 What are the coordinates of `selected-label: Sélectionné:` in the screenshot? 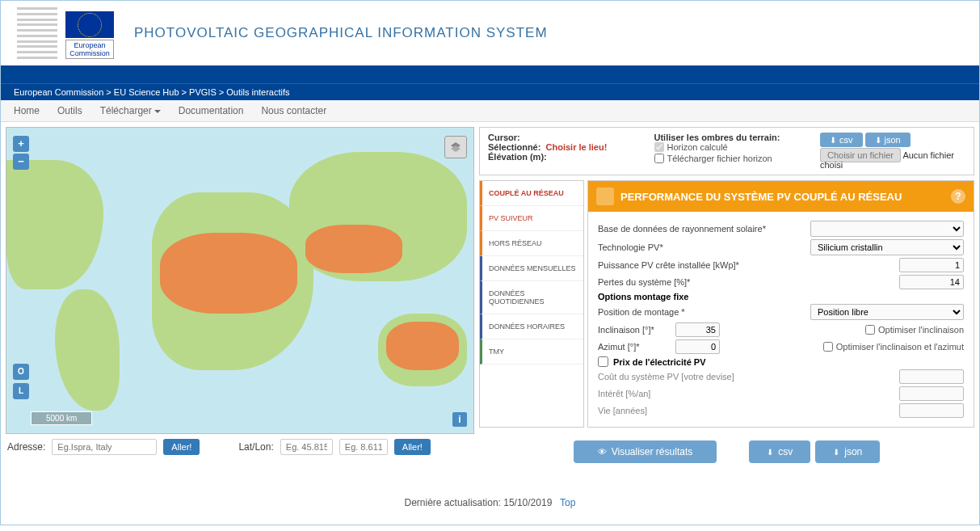 It's located at (514, 147).